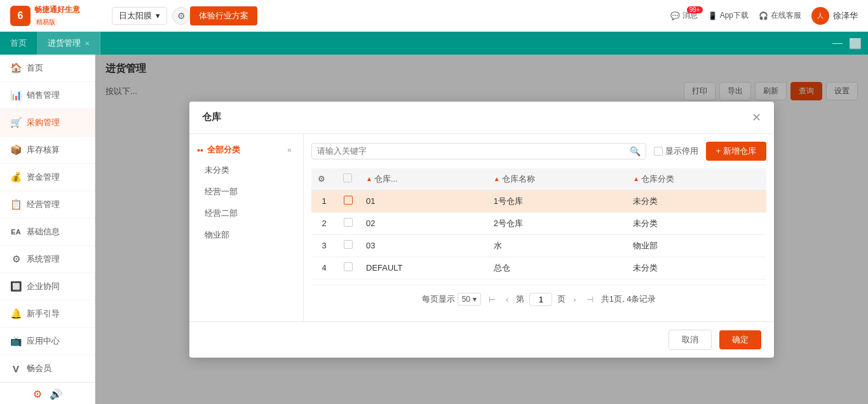  I want to click on sidebar-item-purchase-label: 采购管理, so click(43, 123).